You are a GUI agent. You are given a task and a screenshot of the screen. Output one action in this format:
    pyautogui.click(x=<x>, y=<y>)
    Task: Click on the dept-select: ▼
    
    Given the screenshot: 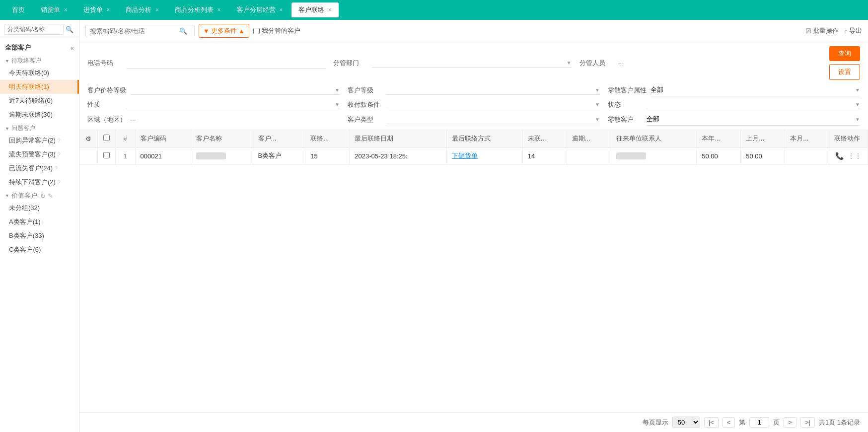 What is the action you would take?
    pyautogui.click(x=472, y=63)
    